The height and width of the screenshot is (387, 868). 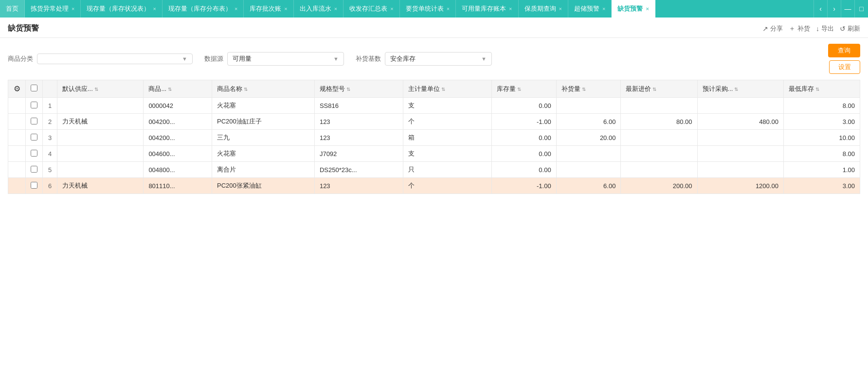 I want to click on select-all-checkbox, so click(x=34, y=88).